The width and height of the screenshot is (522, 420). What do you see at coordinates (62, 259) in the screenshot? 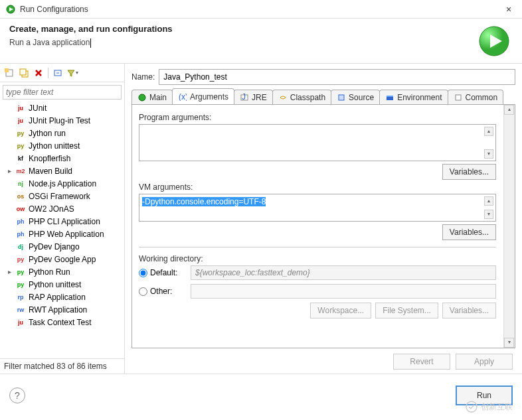
I see `tree-item: pyPyDev Google App` at bounding box center [62, 259].